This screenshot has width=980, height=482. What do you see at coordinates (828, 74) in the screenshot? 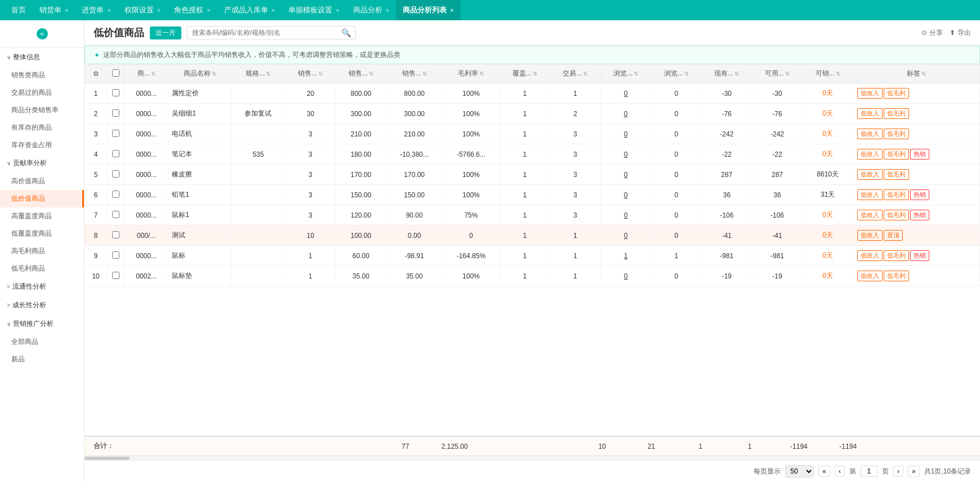
I see `col-days: 可销...⇅` at bounding box center [828, 74].